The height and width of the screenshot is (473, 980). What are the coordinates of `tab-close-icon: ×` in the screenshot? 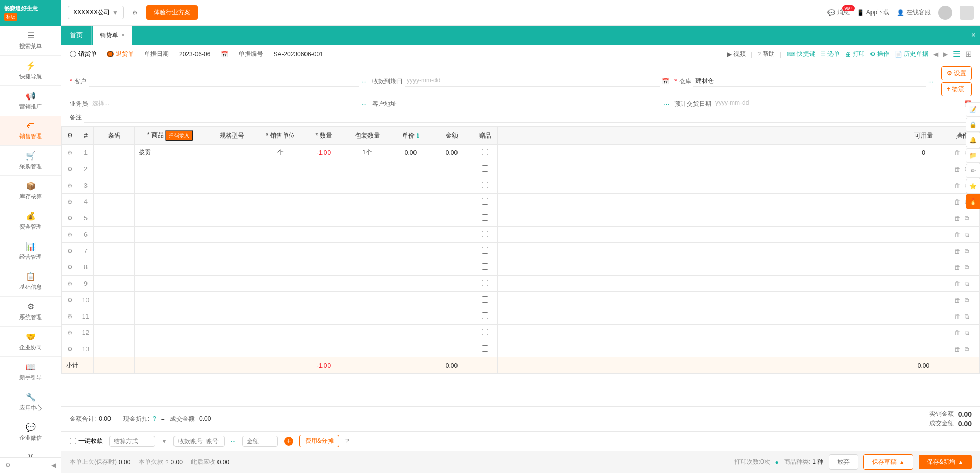 It's located at (123, 35).